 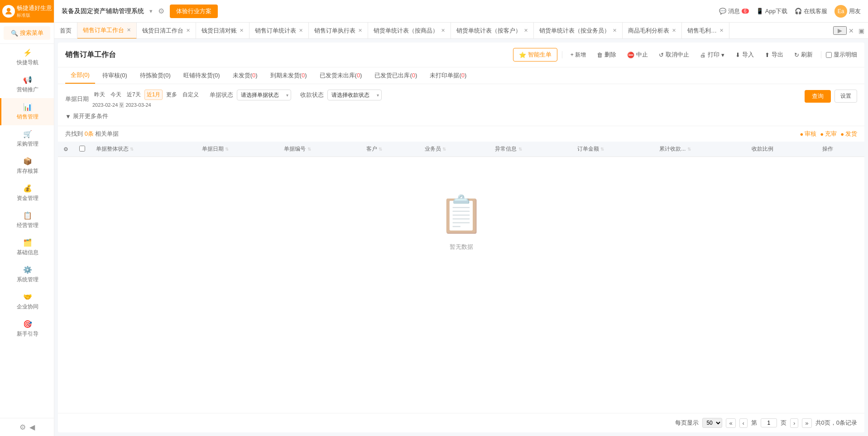 I want to click on sort-collected-icon: ⇅, so click(x=689, y=149).